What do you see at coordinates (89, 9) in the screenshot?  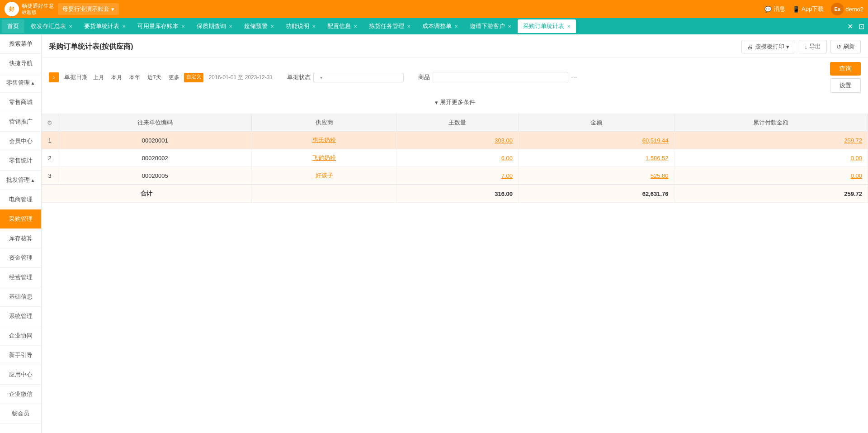 I see `breadcrumb-dropdown: 母婴行业演示账套 ▾` at bounding box center [89, 9].